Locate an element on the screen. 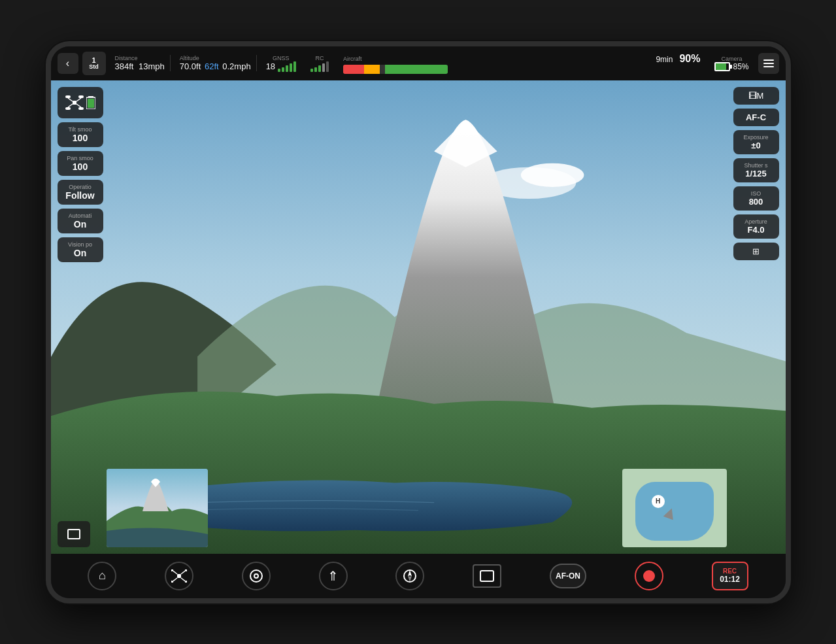 The image size is (836, 644). af-mode-button: AF-C is located at coordinates (756, 118).